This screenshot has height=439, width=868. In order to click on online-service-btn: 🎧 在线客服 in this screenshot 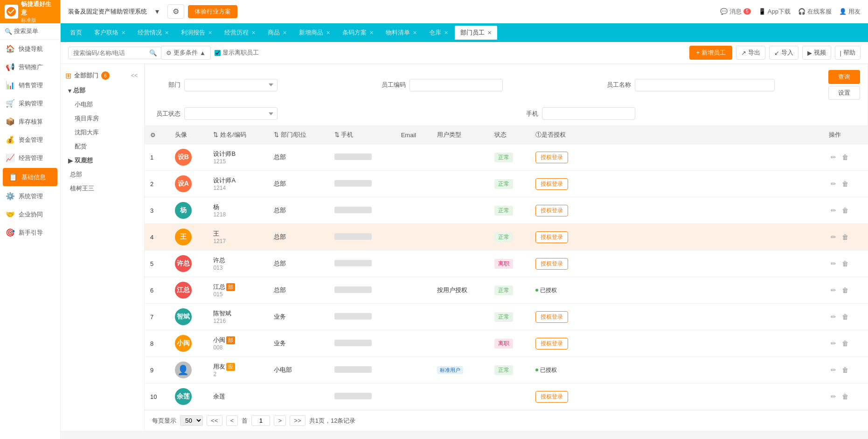, I will do `click(815, 12)`.